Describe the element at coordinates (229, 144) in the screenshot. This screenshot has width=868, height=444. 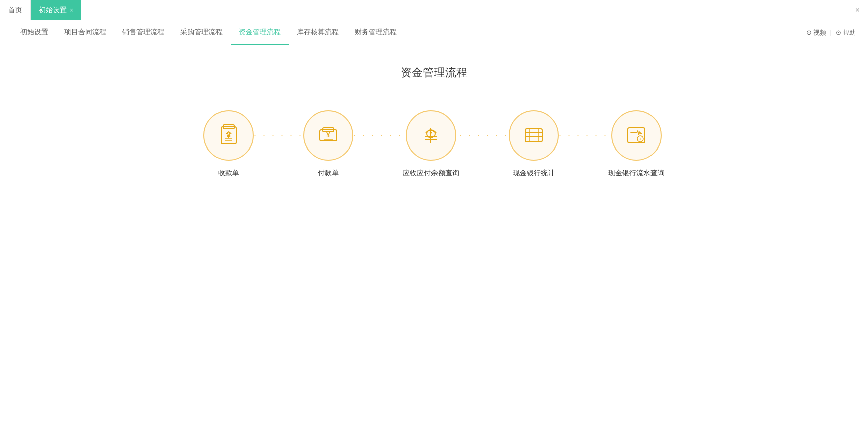
I see `flow-item-receipt: ¥ 收款单` at that location.